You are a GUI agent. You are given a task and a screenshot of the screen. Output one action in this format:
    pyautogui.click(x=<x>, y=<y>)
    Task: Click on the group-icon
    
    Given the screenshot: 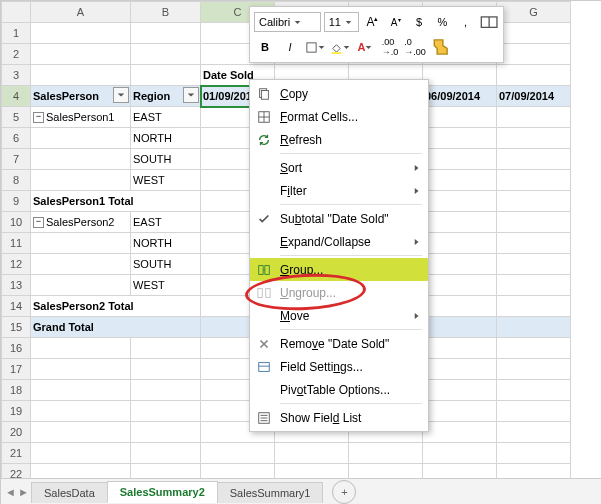 What is the action you would take?
    pyautogui.click(x=264, y=270)
    